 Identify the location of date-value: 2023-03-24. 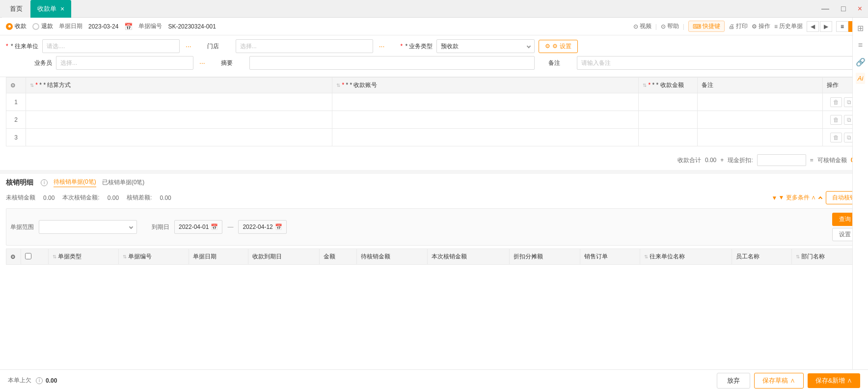
(103, 27).